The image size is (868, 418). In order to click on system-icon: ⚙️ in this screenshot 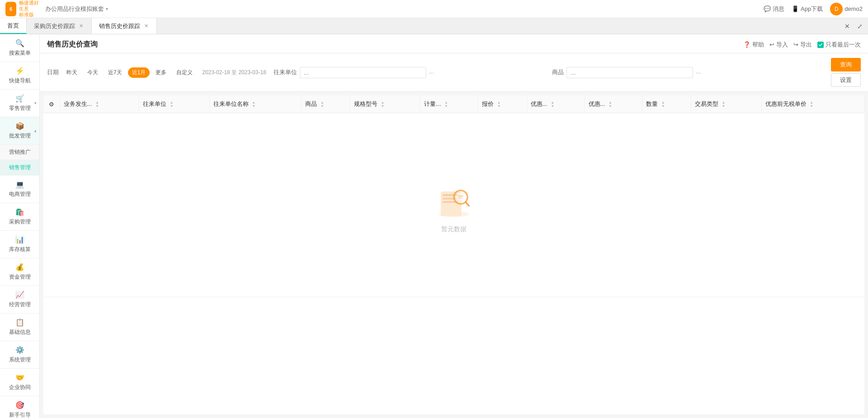, I will do `click(20, 350)`.